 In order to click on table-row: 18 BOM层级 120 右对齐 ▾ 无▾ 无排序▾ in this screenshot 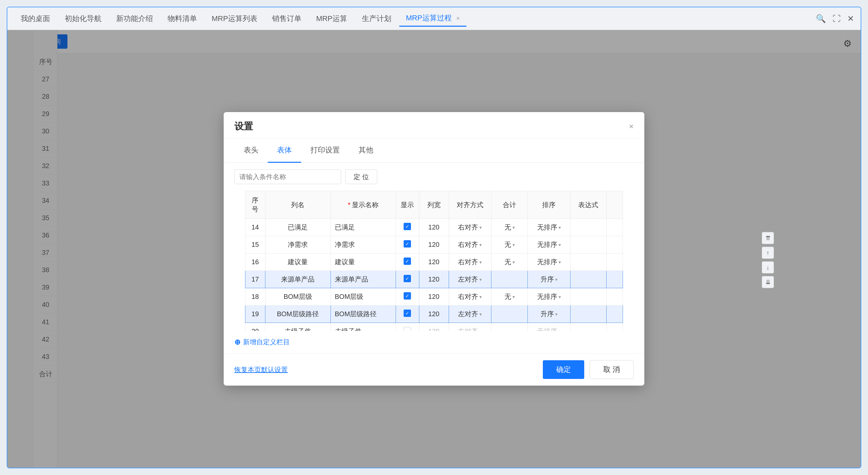, I will do `click(434, 297)`.